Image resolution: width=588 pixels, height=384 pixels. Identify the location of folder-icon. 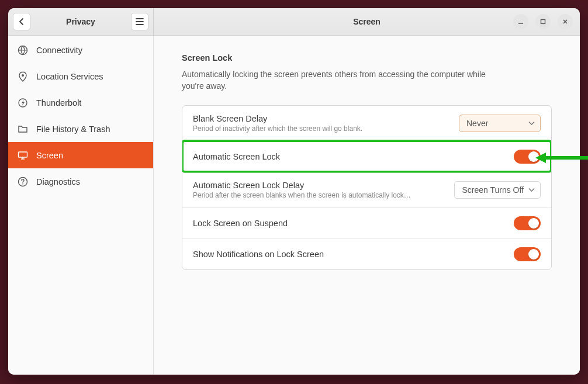
(23, 129).